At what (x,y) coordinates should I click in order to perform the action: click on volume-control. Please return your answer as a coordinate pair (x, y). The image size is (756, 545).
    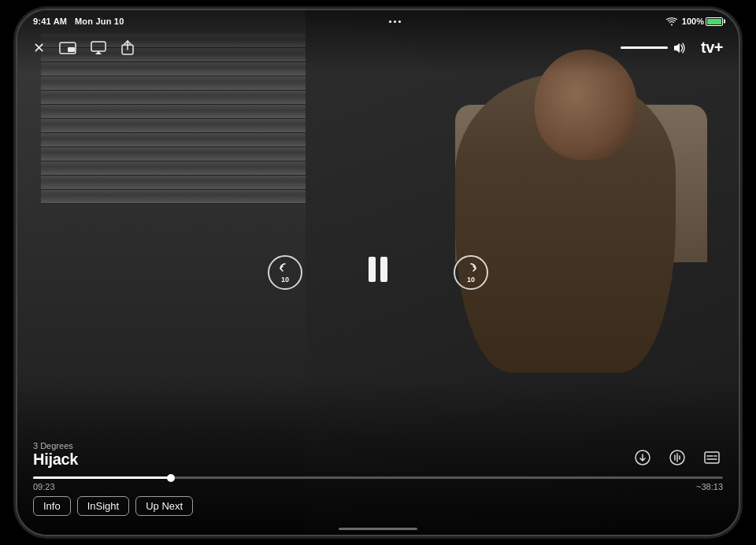
    Looking at the image, I should click on (654, 48).